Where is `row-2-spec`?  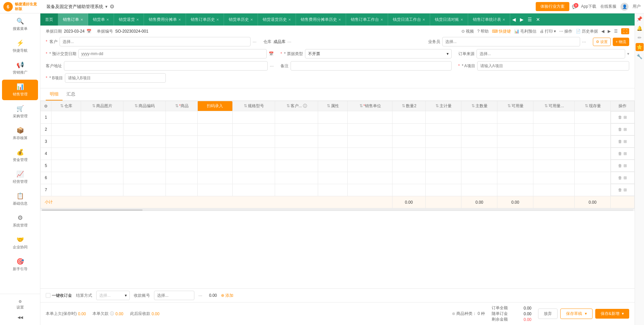 row-2-spec is located at coordinates (254, 129).